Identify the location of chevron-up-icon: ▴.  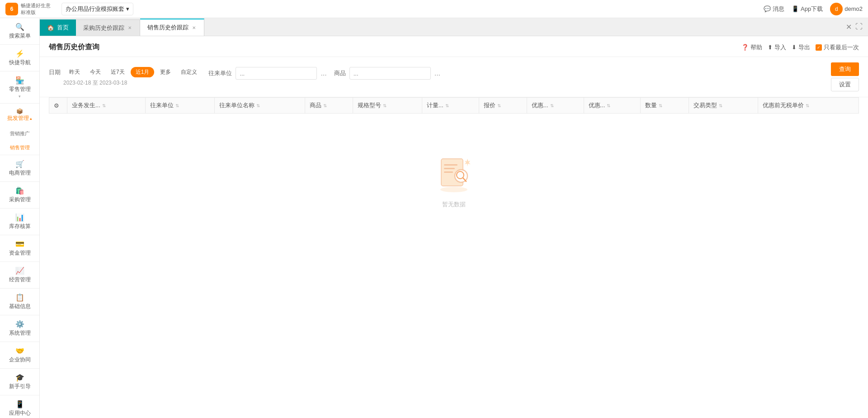
(31, 119).